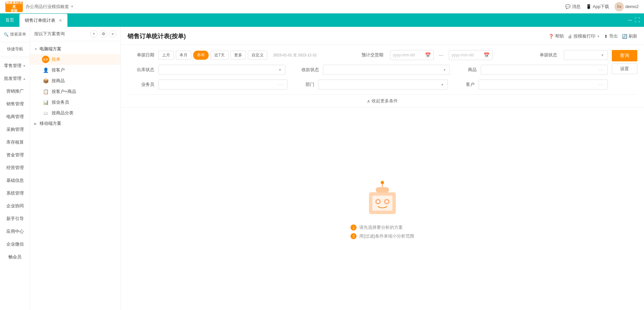 This screenshot has width=644, height=310. What do you see at coordinates (15, 231) in the screenshot?
I see `sidebar-item-app-center: 应用中心` at bounding box center [15, 231].